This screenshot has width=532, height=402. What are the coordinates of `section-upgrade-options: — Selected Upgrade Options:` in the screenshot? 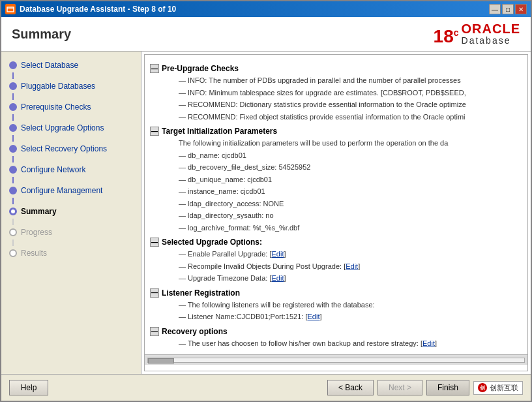 It's located at (336, 242).